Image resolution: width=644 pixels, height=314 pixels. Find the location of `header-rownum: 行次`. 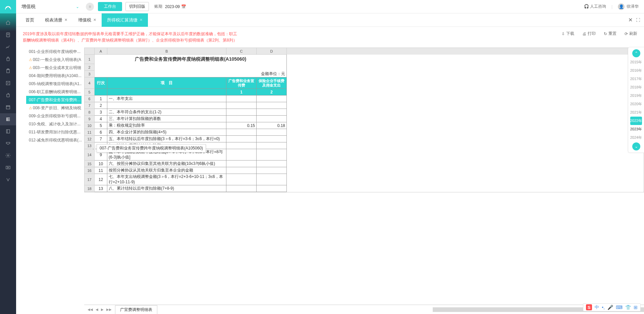

header-rownum: 行次 is located at coordinates (101, 83).